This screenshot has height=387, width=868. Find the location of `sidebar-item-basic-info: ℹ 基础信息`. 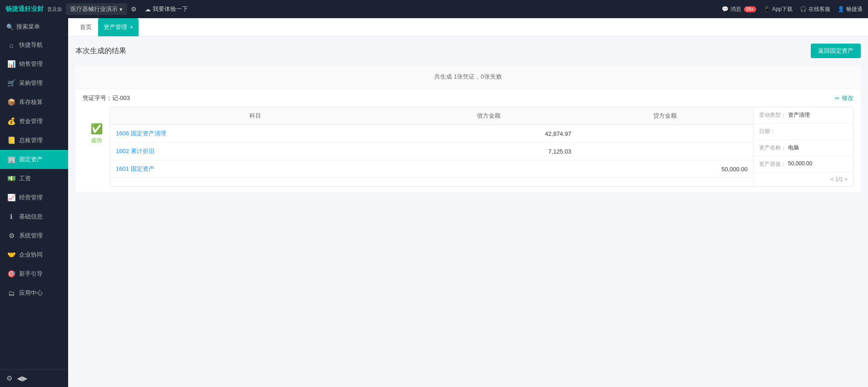

sidebar-item-basic-info: ℹ 基础信息 is located at coordinates (34, 217).